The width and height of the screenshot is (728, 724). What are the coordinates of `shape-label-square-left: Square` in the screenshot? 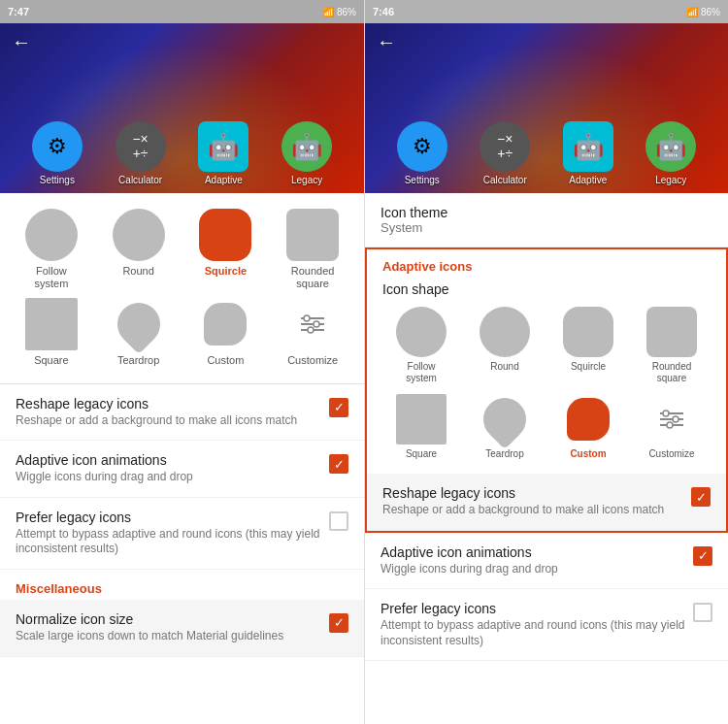 It's located at (50, 361).